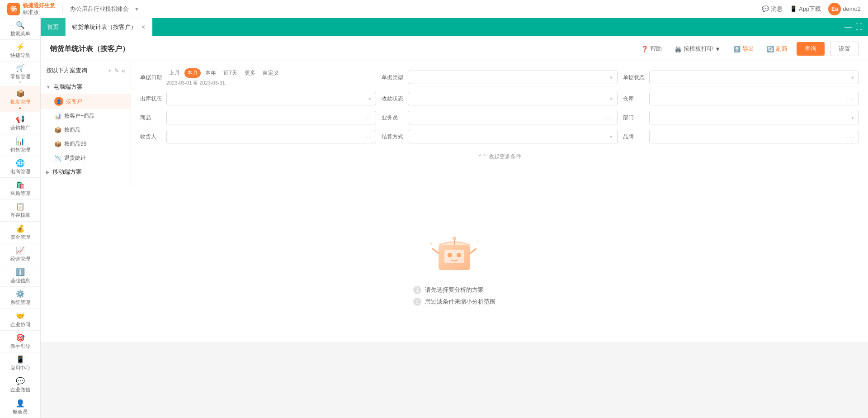 This screenshot has height=418, width=868. I want to click on tab-home: 首页, so click(53, 27).